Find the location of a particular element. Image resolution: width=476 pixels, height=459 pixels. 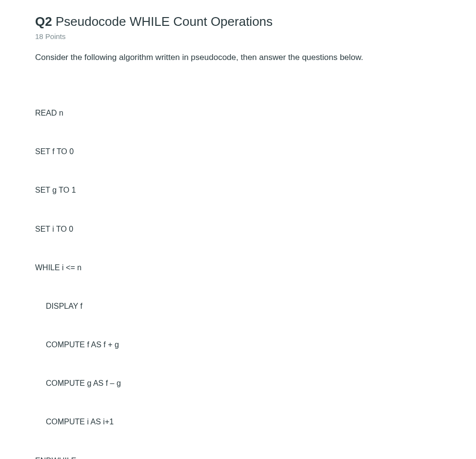

code-line: DISPLAY f is located at coordinates (243, 306).